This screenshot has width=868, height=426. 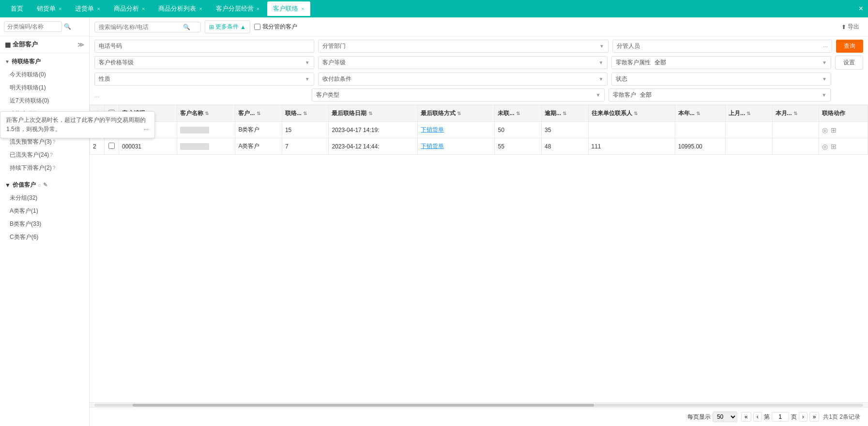 I want to click on info-icon-3: ?, so click(x=51, y=155).